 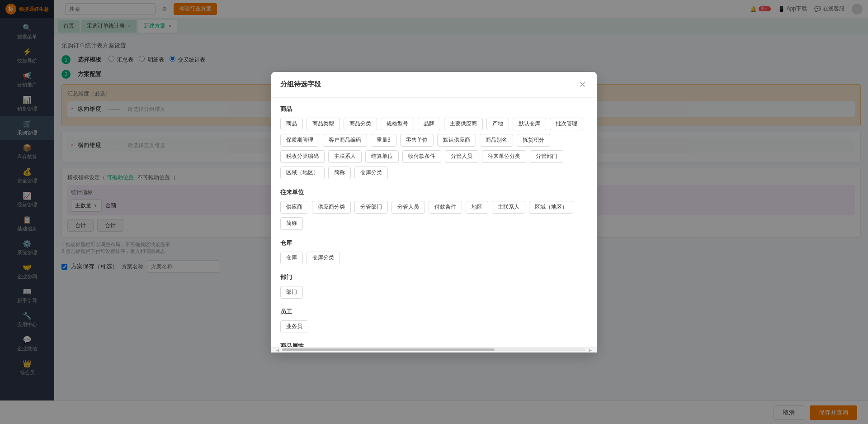 I want to click on field-chip-0-12: 零售单位, so click(x=417, y=140).